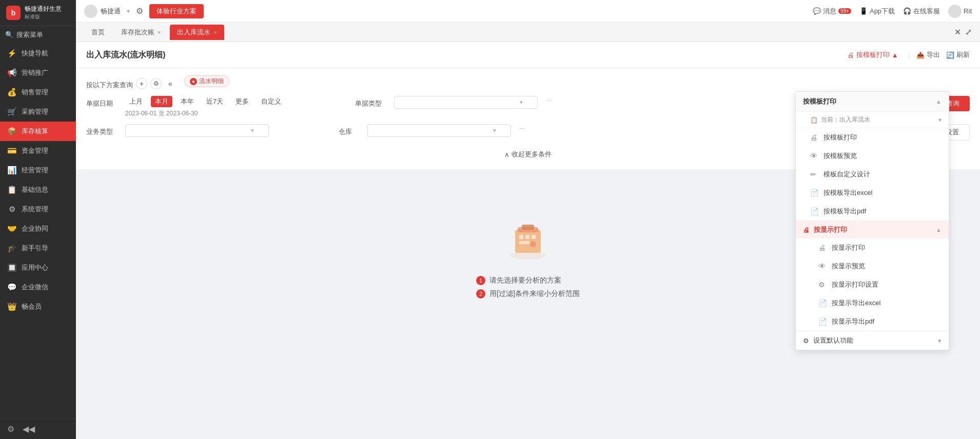 The image size is (980, 439). I want to click on dropdown-item-template-custom: ✏ 模板自定义设计, so click(872, 174).